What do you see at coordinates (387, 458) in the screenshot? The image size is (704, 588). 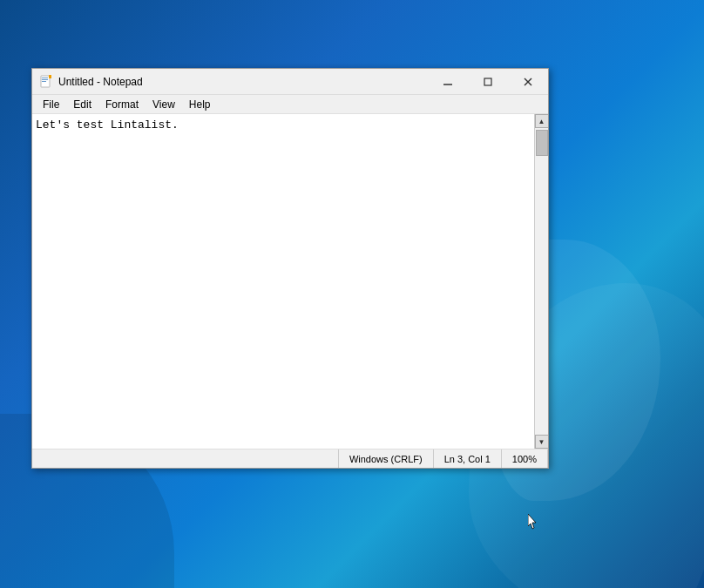 I see `status-encoding: Windows (CRLF)` at bounding box center [387, 458].